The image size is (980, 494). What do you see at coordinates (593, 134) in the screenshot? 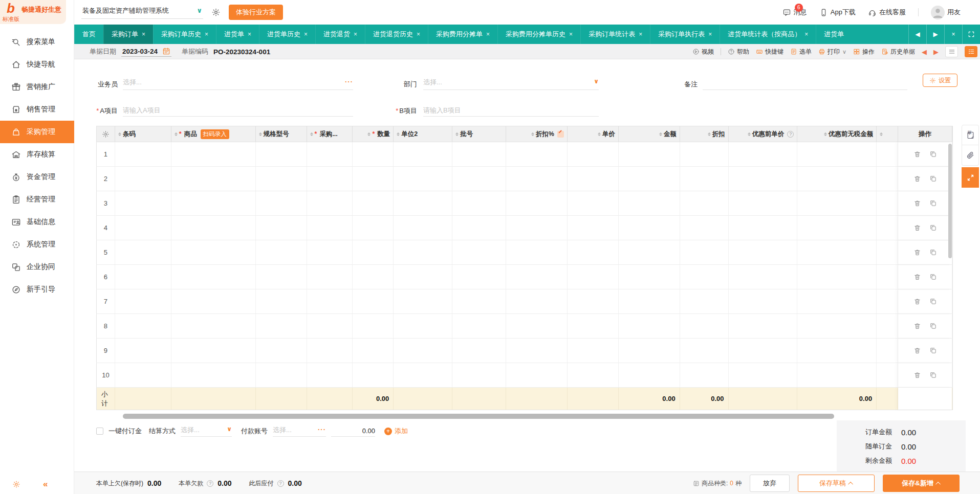
I see `column-header-单价: 单价` at bounding box center [593, 134].